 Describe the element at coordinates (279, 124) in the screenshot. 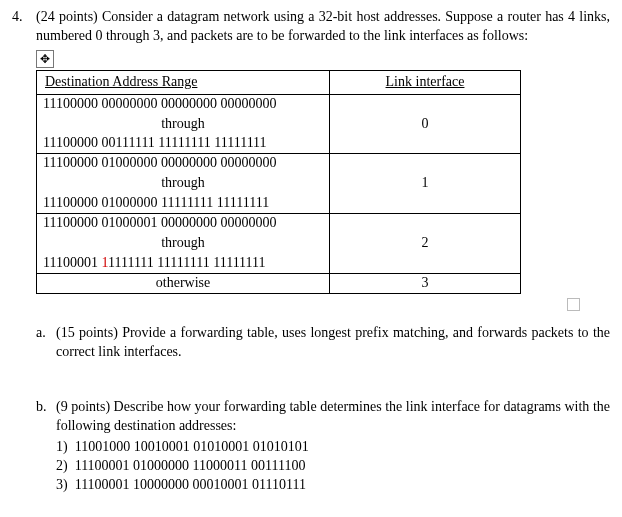

I see `table-row: 11100000 00000000 00000000 00000000 thro…` at that location.